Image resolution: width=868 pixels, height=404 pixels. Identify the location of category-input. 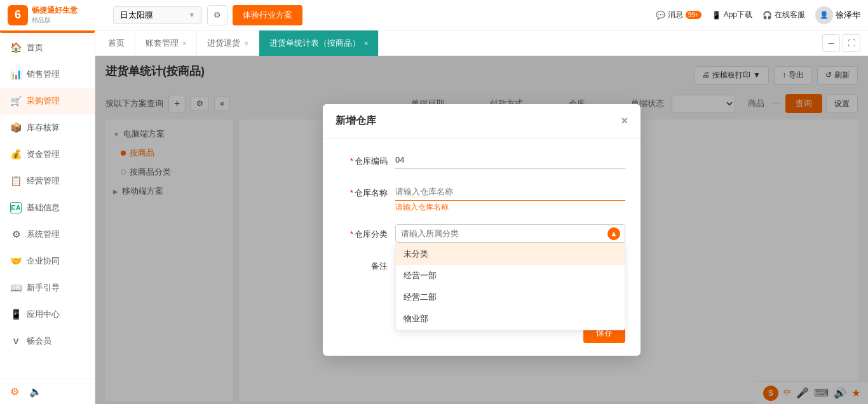
(510, 234).